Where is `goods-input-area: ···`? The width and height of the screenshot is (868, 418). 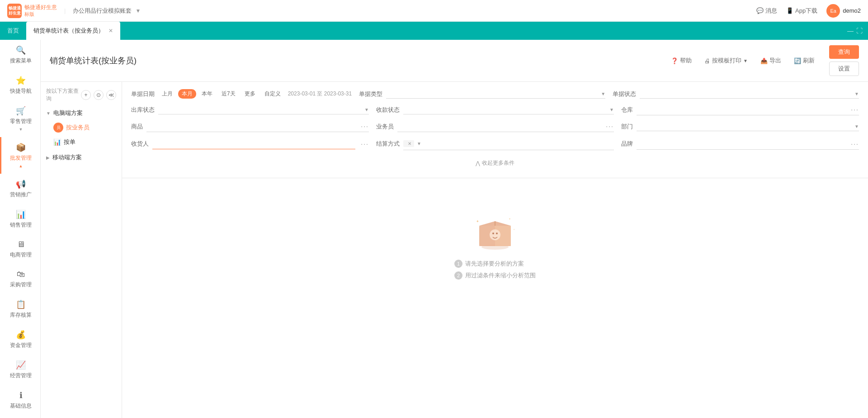
goods-input-area: ··· is located at coordinates (258, 127).